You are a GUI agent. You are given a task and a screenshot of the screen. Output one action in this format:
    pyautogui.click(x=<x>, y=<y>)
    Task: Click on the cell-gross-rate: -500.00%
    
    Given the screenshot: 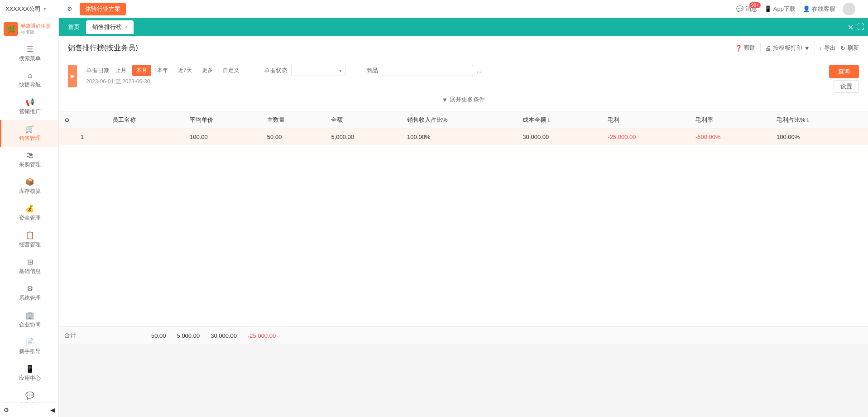 What is the action you would take?
    pyautogui.click(x=731, y=137)
    